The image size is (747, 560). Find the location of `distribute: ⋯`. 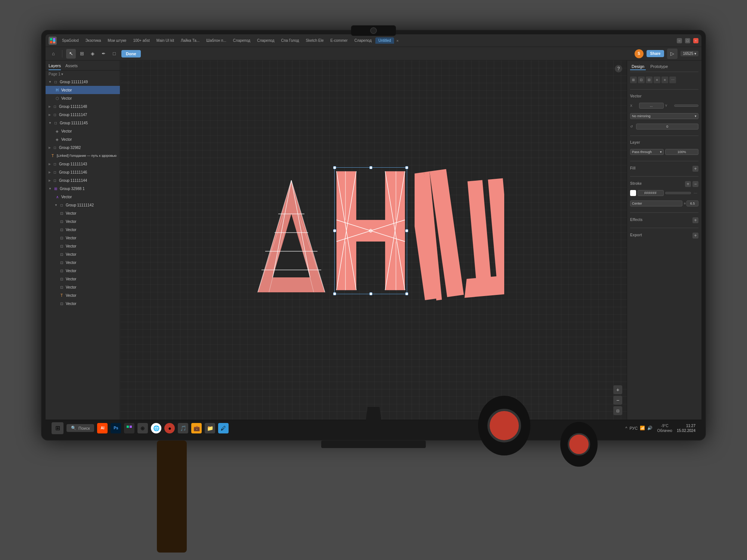

distribute: ⋯ is located at coordinates (673, 80).